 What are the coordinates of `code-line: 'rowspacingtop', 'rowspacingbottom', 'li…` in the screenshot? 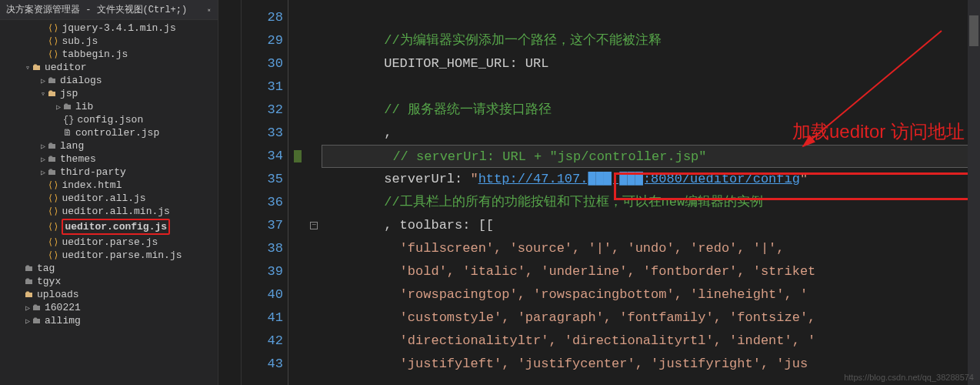 It's located at (658, 295).